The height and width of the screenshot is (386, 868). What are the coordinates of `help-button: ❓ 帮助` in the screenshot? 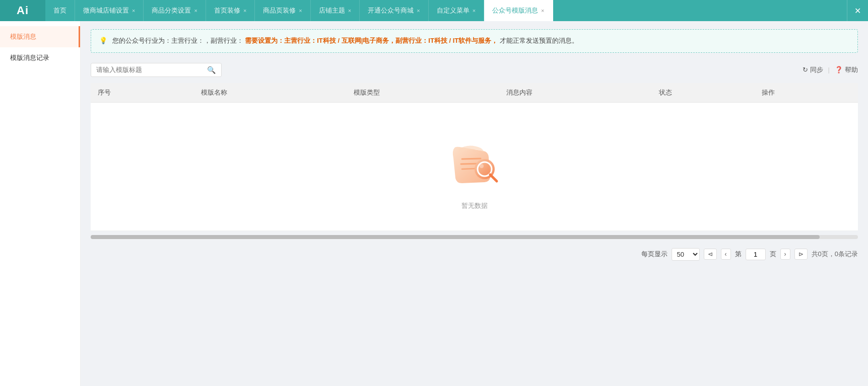 It's located at (846, 70).